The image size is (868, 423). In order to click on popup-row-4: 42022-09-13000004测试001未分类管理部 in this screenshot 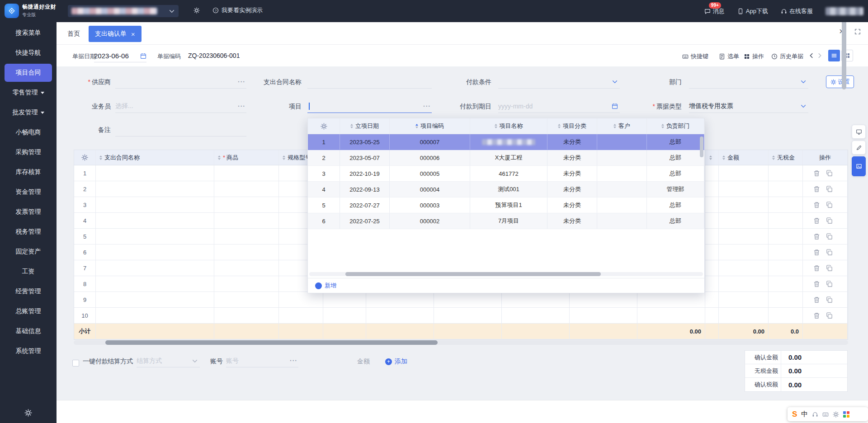, I will do `click(506, 190)`.